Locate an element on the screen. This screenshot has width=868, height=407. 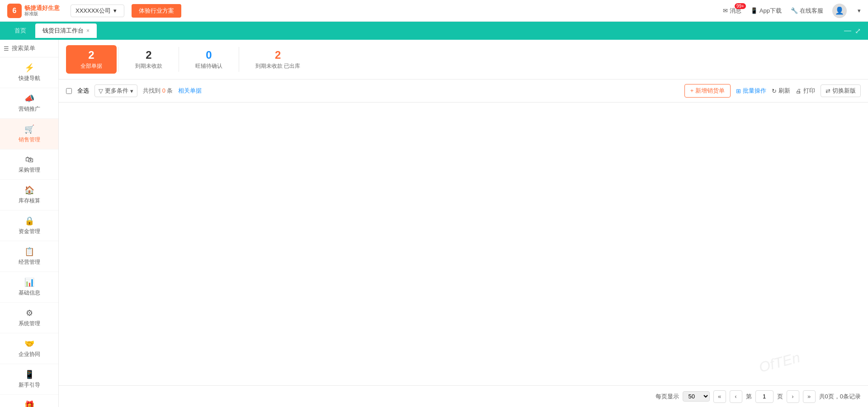
online-service-label: 在线客服 is located at coordinates (811, 11).